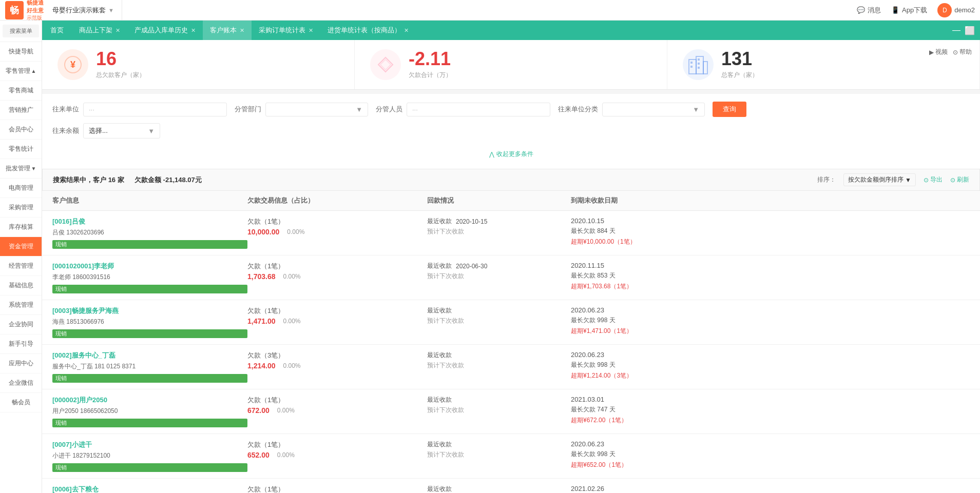  Describe the element at coordinates (150, 289) in the screenshot. I see `customer-tag-2: 现销` at that location.